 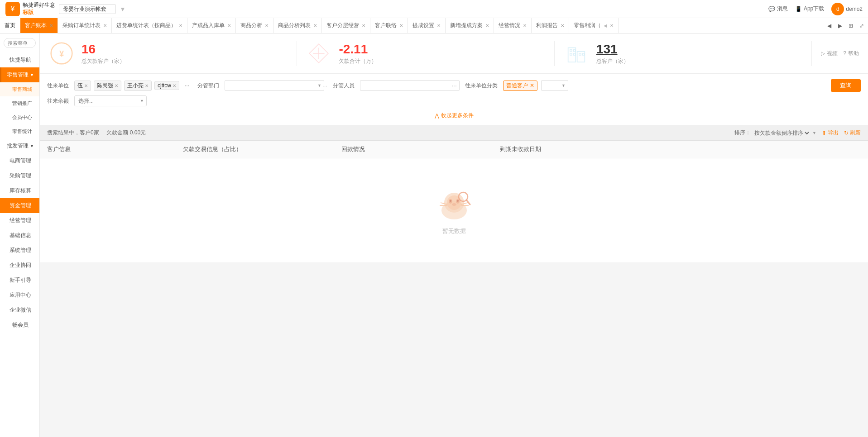 I want to click on filter-tag-more: ···, so click(x=187, y=86).